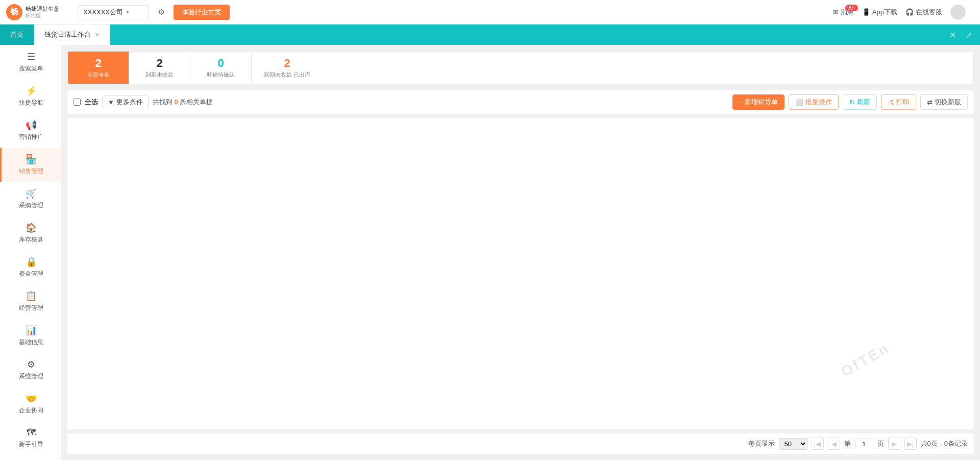 Image resolution: width=980 pixels, height=460 pixels. What do you see at coordinates (183, 102) in the screenshot?
I see `found-text: 共找到 0 条相关单据` at bounding box center [183, 102].